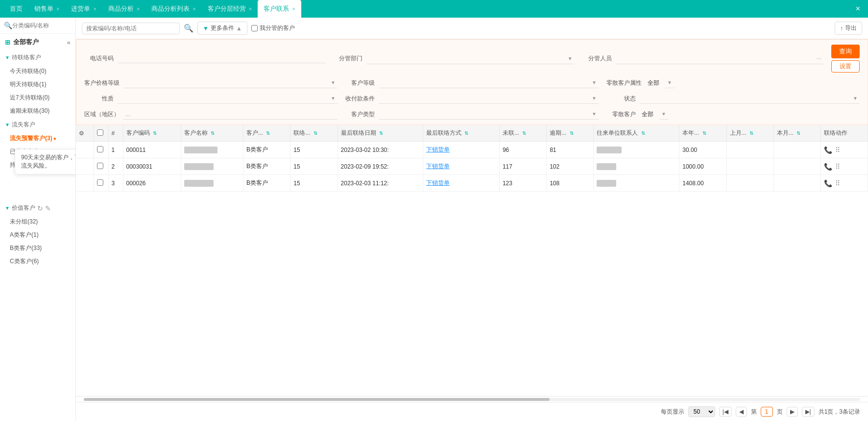 The width and height of the screenshot is (868, 421). Describe the element at coordinates (250, 9) in the screenshot. I see `close-customer-tier-icon: ×` at that location.